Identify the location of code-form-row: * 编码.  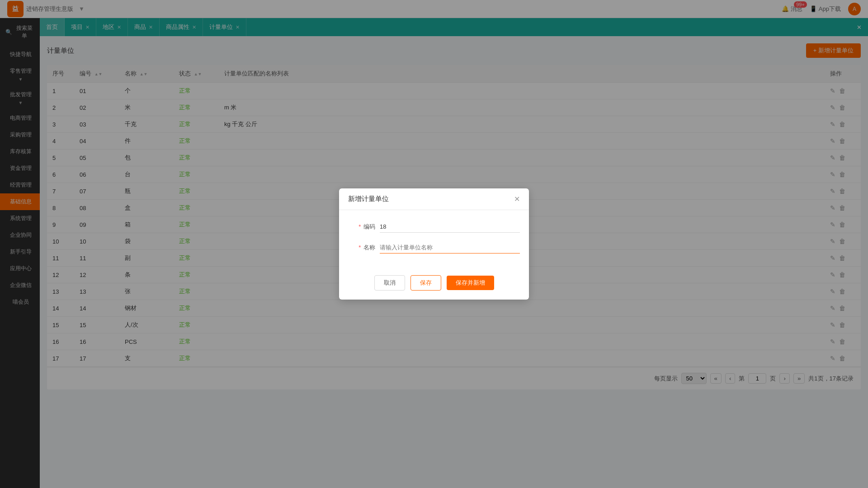
(434, 227).